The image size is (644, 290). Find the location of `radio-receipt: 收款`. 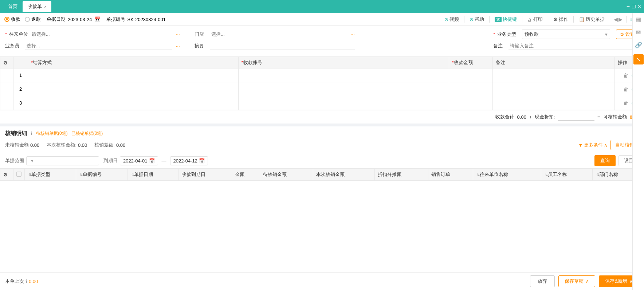

radio-receipt: 收款 is located at coordinates (12, 19).